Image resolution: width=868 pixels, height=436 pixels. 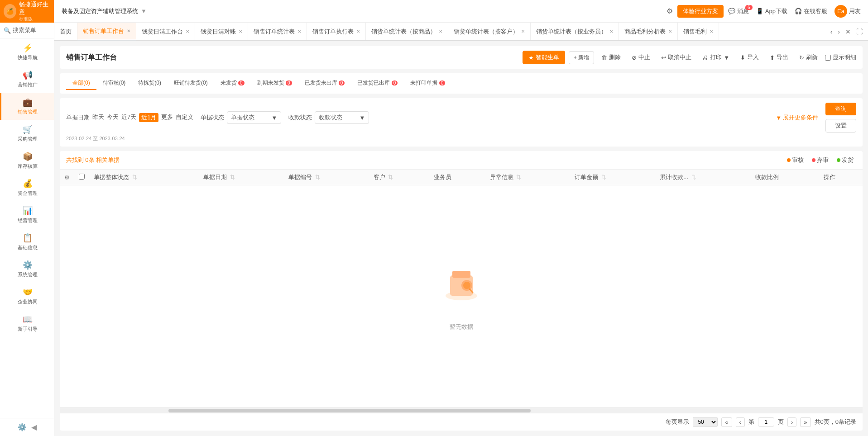 What do you see at coordinates (27, 106) in the screenshot?
I see `sidebar-item-sales: 💼 销售管理` at bounding box center [27, 106].